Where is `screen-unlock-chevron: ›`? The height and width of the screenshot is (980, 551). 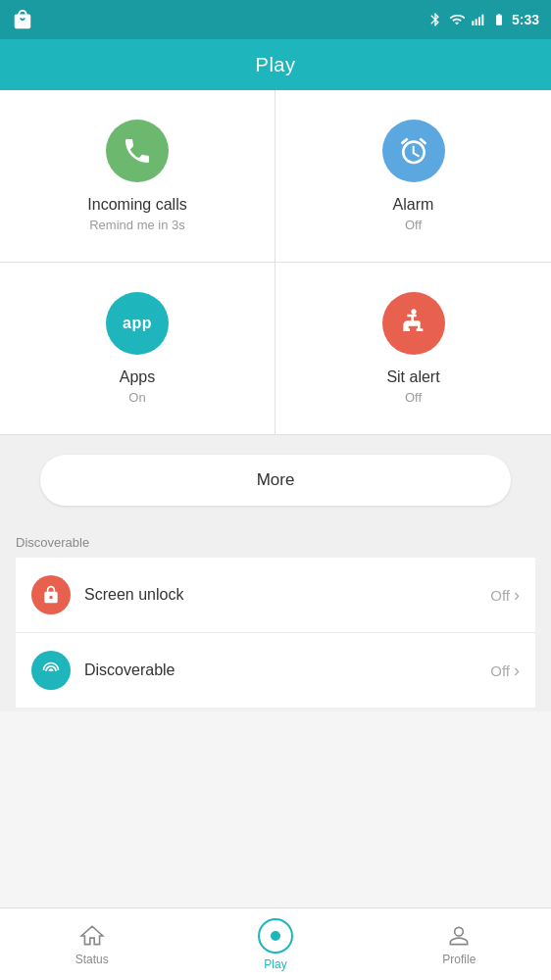
screen-unlock-chevron: › is located at coordinates (517, 596).